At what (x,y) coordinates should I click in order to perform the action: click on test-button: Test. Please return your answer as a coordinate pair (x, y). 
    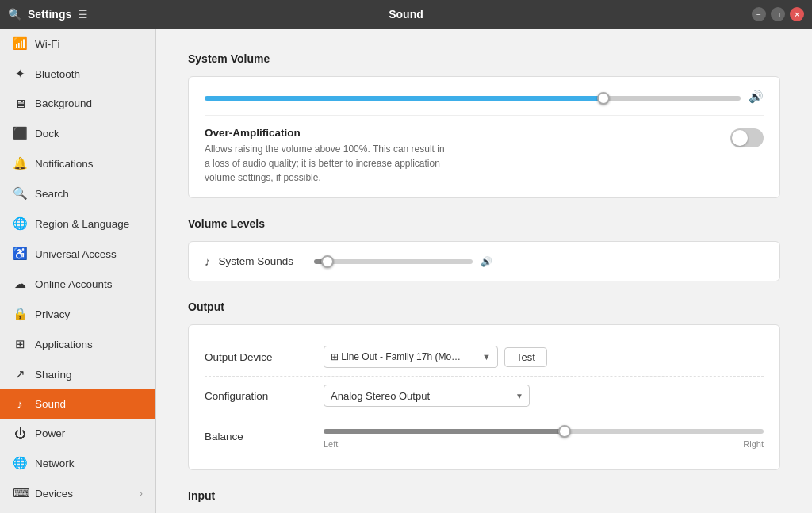
    Looking at the image, I should click on (526, 357).